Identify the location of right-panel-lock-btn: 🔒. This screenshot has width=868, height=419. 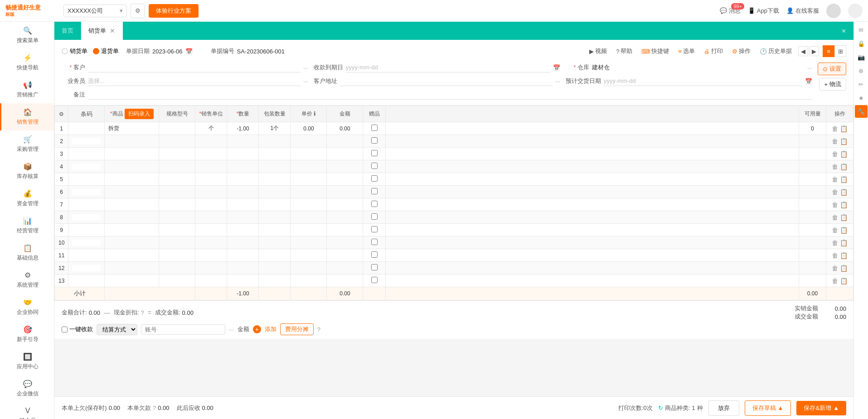
(861, 43).